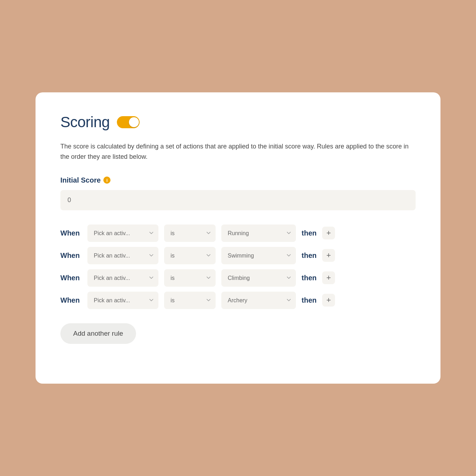 This screenshot has height=476, width=476. I want to click on value-select-3: Climbing Running Swimming Archery, so click(259, 278).